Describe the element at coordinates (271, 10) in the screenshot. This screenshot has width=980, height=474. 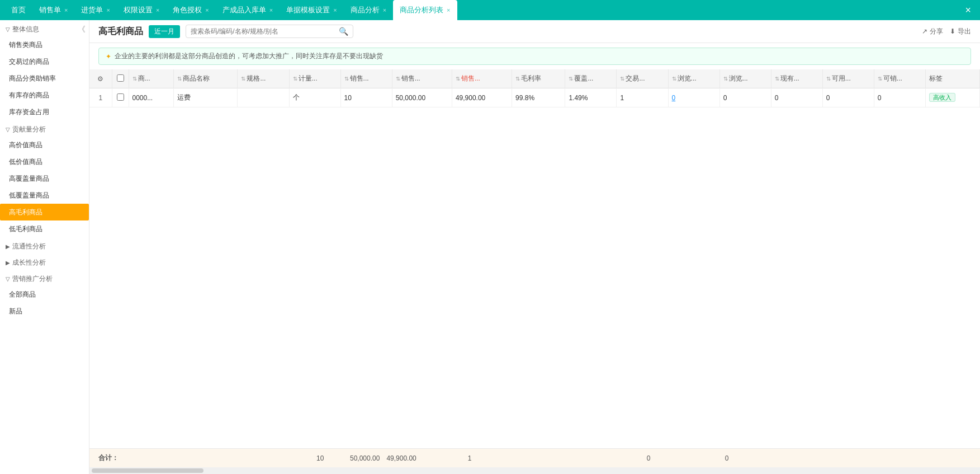
I see `close-product-in-tab: ×` at that location.